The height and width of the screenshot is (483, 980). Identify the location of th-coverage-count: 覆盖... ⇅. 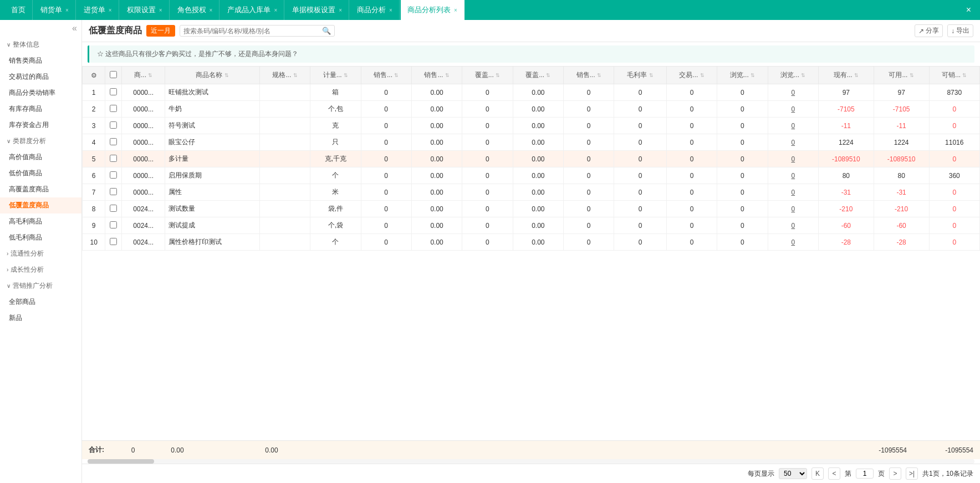
(488, 75).